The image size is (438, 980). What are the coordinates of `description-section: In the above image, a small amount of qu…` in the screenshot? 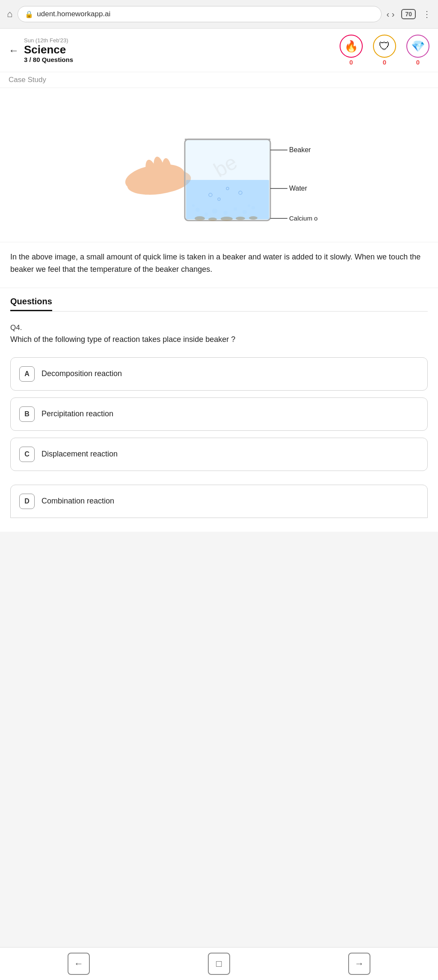 It's located at (219, 265).